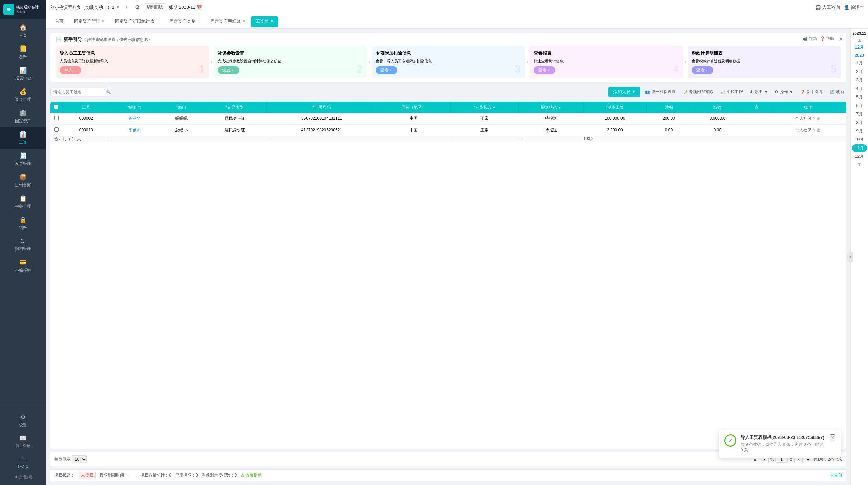 The image size is (868, 485). What do you see at coordinates (23, 421) in the screenshot?
I see `sidebar-item-settings: ⚙ 设置` at bounding box center [23, 421].